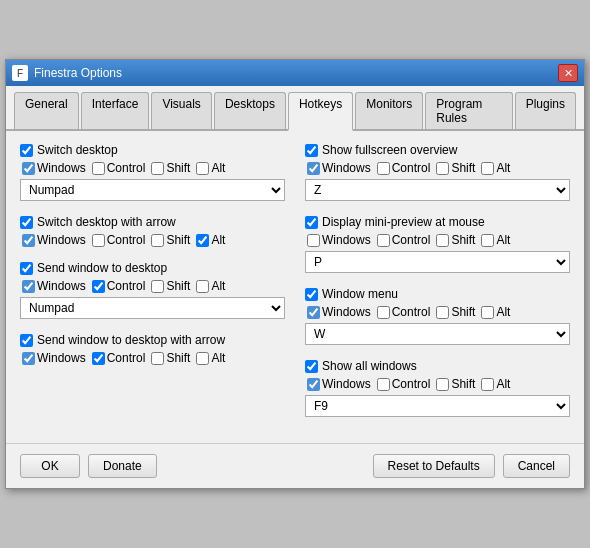  Describe the element at coordinates (54, 358) in the screenshot. I see `mod-windows-swa: Windows` at that location.